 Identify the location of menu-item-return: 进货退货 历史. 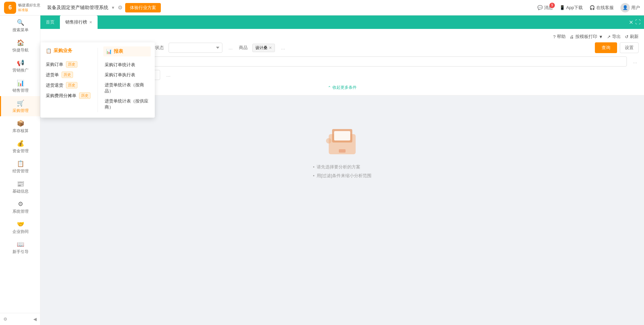
(68, 85).